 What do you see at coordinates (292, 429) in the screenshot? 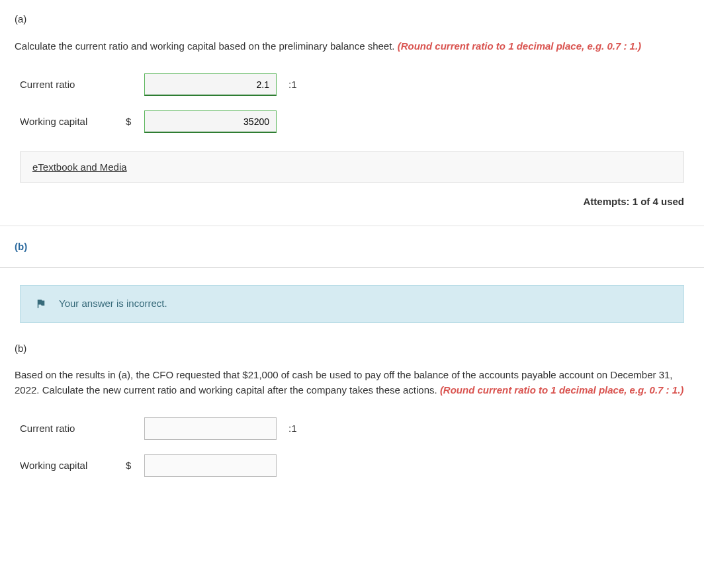
I see `current-ratio-suffix-b: :1` at bounding box center [292, 429].